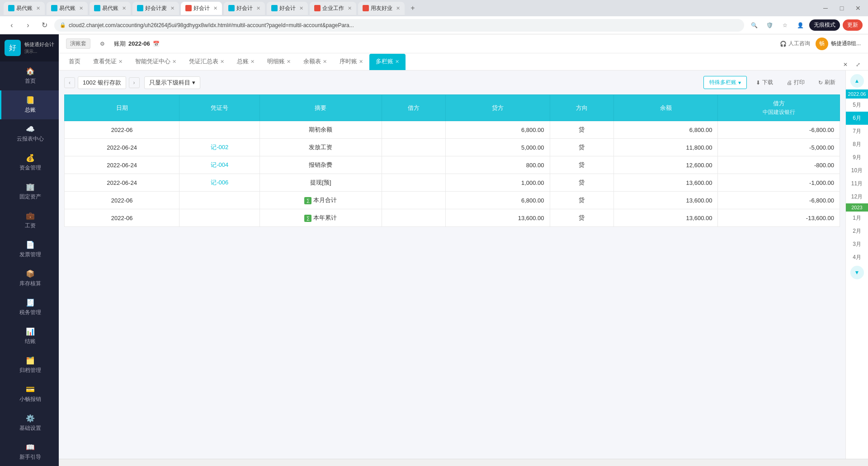 The image size is (868, 466). Describe the element at coordinates (110, 8) in the screenshot. I see `browser-tab-3: 易代账 ✕` at that location.